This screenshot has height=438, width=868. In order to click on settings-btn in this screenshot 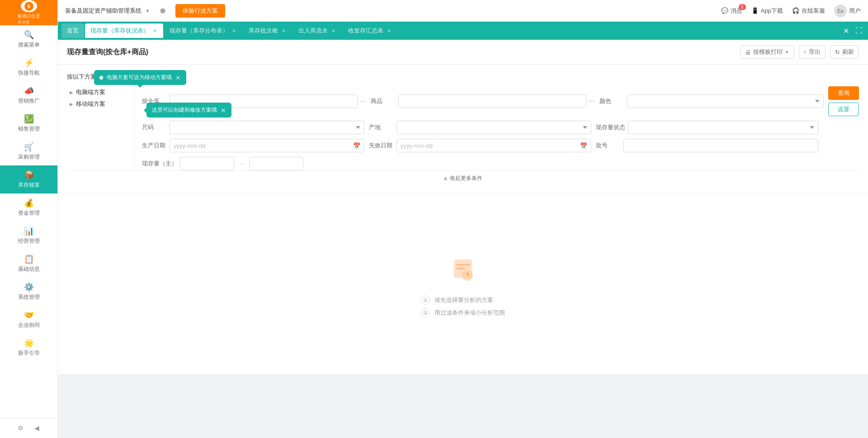, I will do `click(163, 11)`.